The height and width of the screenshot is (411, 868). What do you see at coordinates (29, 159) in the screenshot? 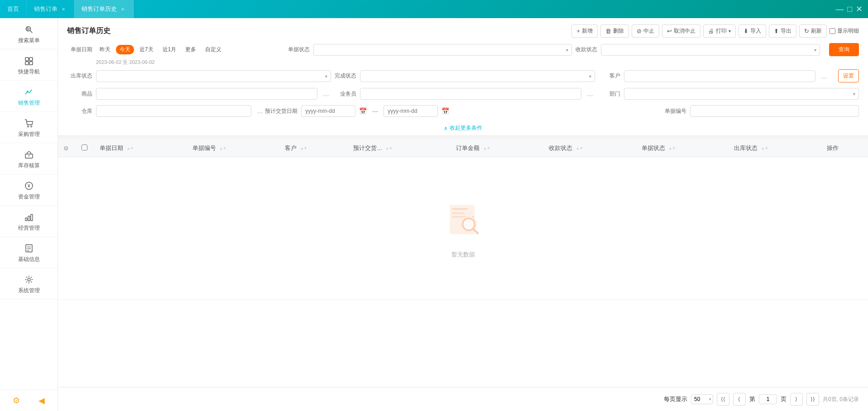
I see `sidebar-item-inventory: 库存核算` at bounding box center [29, 159].